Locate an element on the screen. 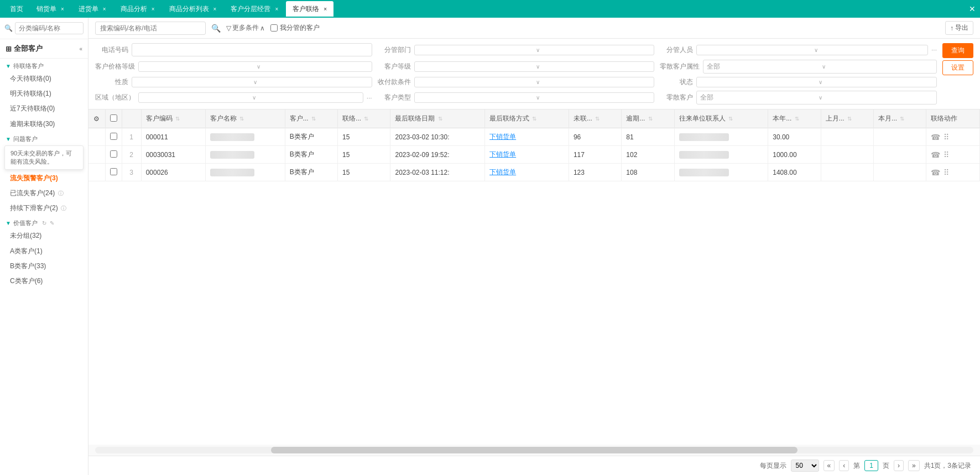 This screenshot has width=980, height=475. close-window-button: ✕ is located at coordinates (972, 9).